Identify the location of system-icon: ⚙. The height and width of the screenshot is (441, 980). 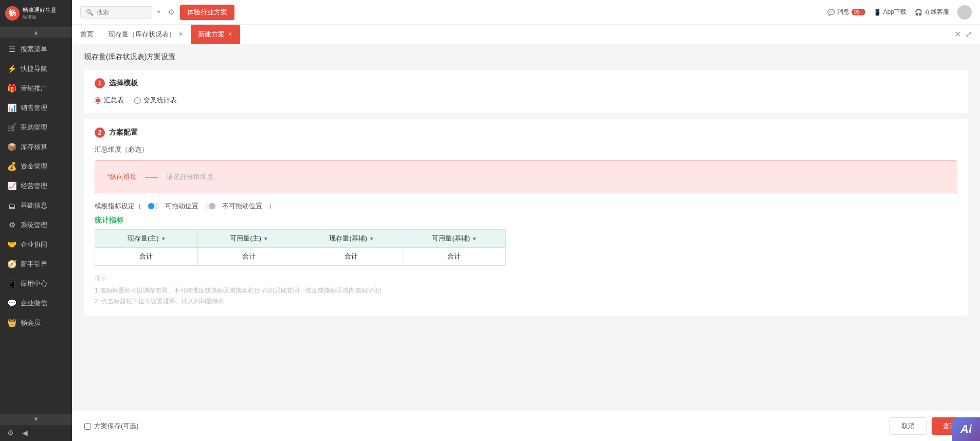
(12, 225).